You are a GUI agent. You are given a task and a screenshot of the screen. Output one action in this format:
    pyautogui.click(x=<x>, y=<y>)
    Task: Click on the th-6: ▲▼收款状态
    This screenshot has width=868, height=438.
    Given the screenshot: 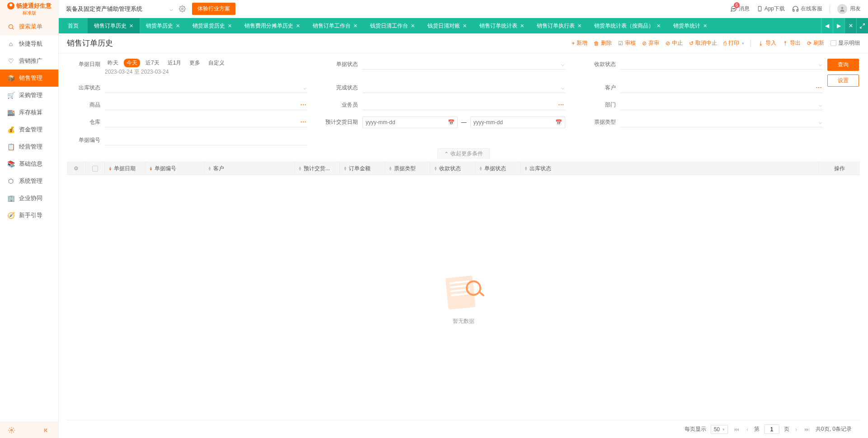 What is the action you would take?
    pyautogui.click(x=453, y=168)
    